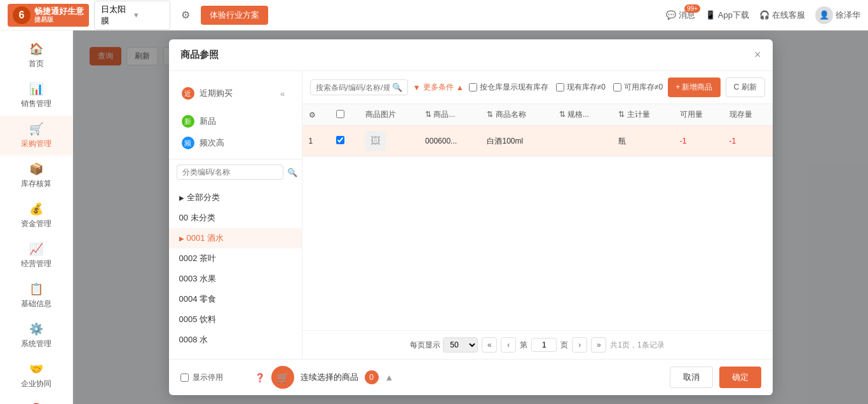 Image resolution: width=868 pixels, height=404 pixels. What do you see at coordinates (188, 121) in the screenshot?
I see `new-icon: 新` at bounding box center [188, 121].